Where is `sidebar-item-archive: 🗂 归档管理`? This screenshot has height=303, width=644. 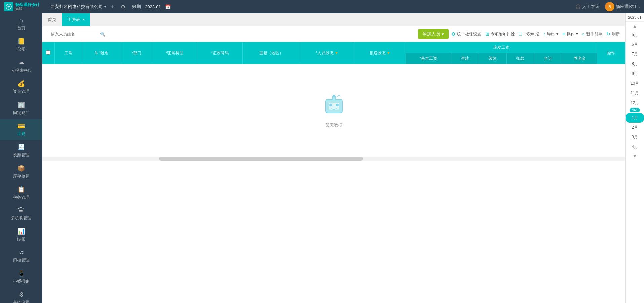
sidebar-item-archive: 🗂 归档管理 is located at coordinates (21, 256).